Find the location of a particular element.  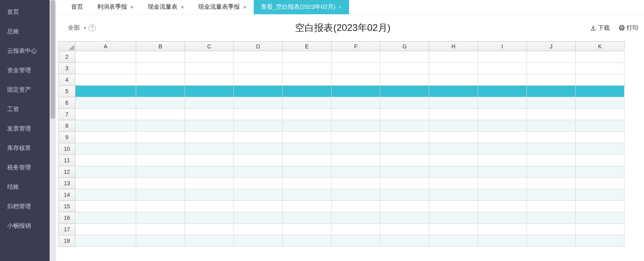

cell-I13 is located at coordinates (503, 183).